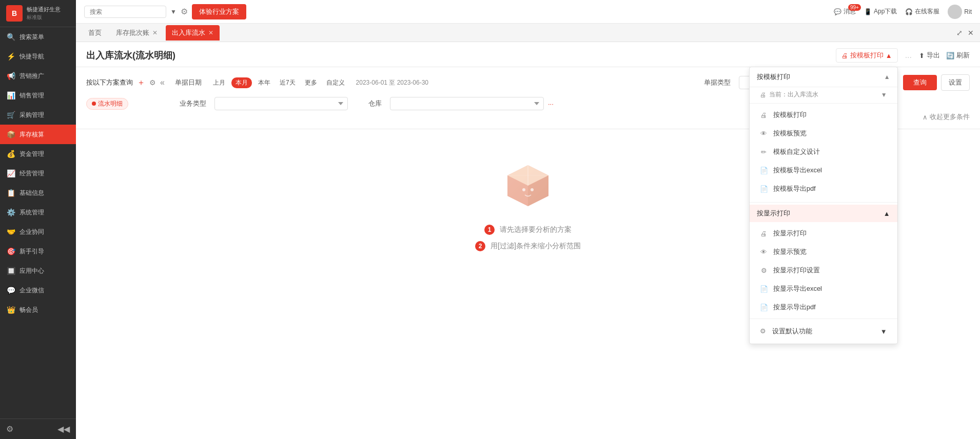 Image resolution: width=980 pixels, height=439 pixels. What do you see at coordinates (867, 55) in the screenshot?
I see `print-btn: 🖨 按模板打印 ▲` at bounding box center [867, 55].